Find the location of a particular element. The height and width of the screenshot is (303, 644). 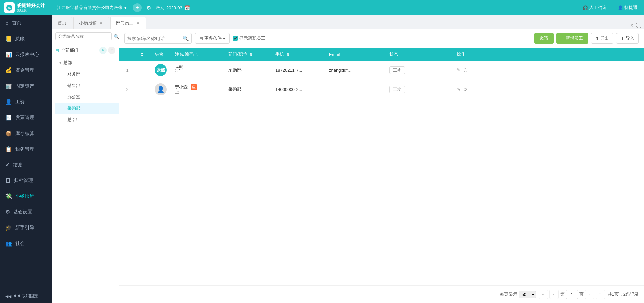

sidebar-item-fixed-assets: 🏢 固定资产 is located at coordinates (26, 86).